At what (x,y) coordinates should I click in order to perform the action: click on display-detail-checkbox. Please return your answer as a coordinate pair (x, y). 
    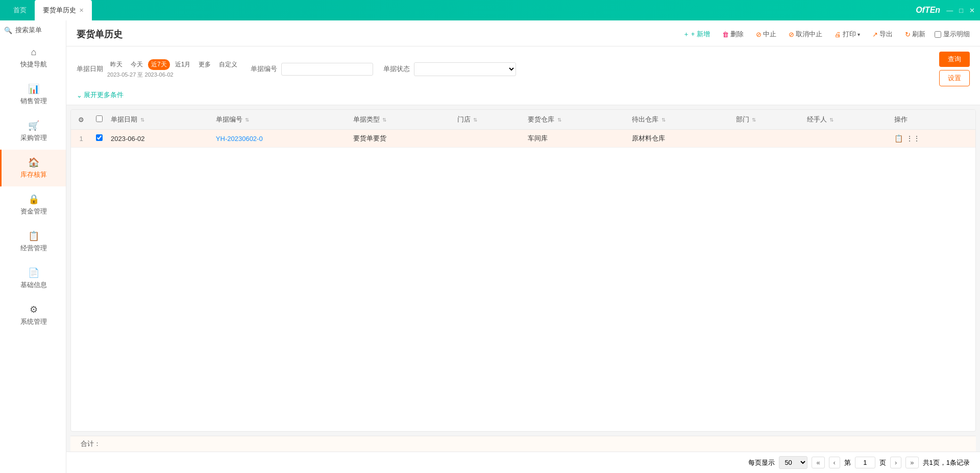
    Looking at the image, I should click on (938, 35).